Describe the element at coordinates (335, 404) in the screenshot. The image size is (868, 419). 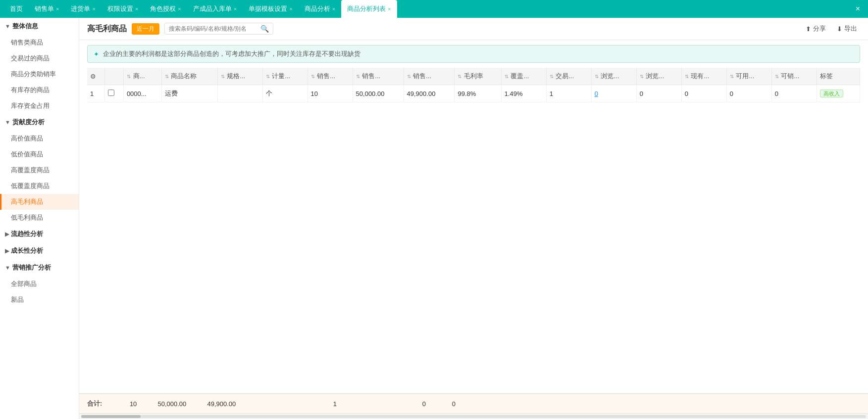
I see `footer-trade-count: 1` at that location.